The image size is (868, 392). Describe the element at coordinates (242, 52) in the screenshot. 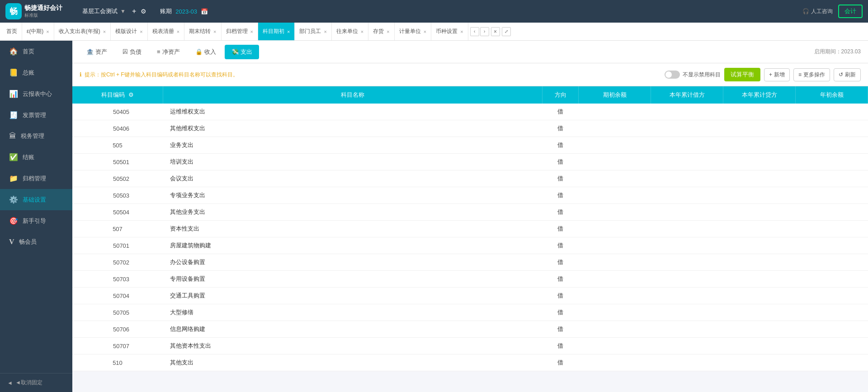

I see `sub-tab-expenditure: 💸 支出` at that location.